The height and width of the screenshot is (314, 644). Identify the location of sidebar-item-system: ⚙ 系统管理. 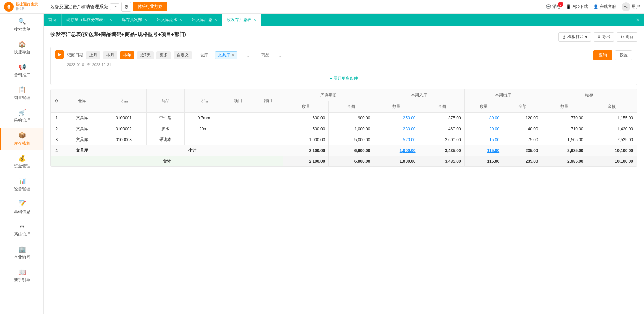
(22, 230).